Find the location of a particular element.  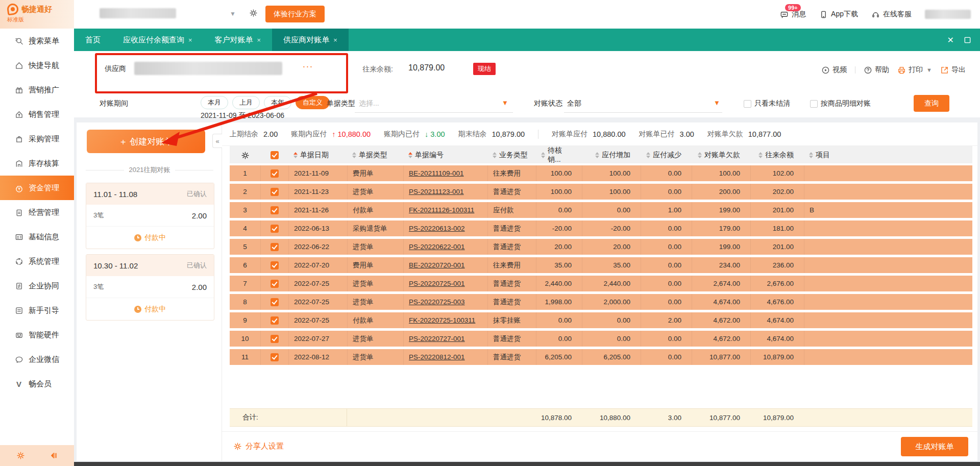

column-header: 项目 is located at coordinates (888, 155).